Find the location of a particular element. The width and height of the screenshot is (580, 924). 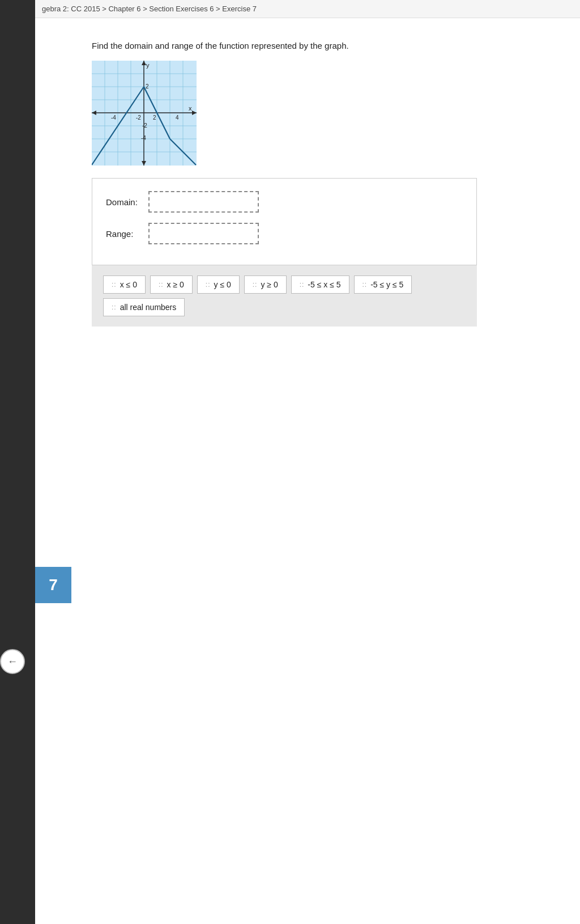

chip-dots-7: :: is located at coordinates (114, 307).